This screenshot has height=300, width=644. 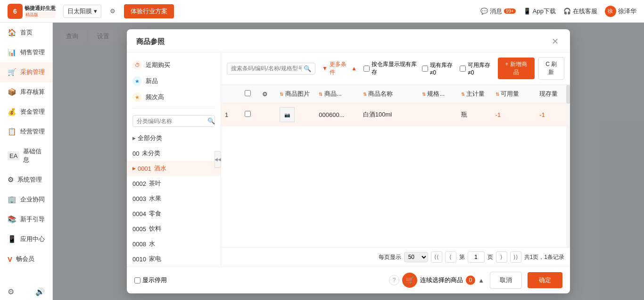 What do you see at coordinates (173, 257) in the screenshot?
I see `category-0010: 0010 家电` at bounding box center [173, 257].